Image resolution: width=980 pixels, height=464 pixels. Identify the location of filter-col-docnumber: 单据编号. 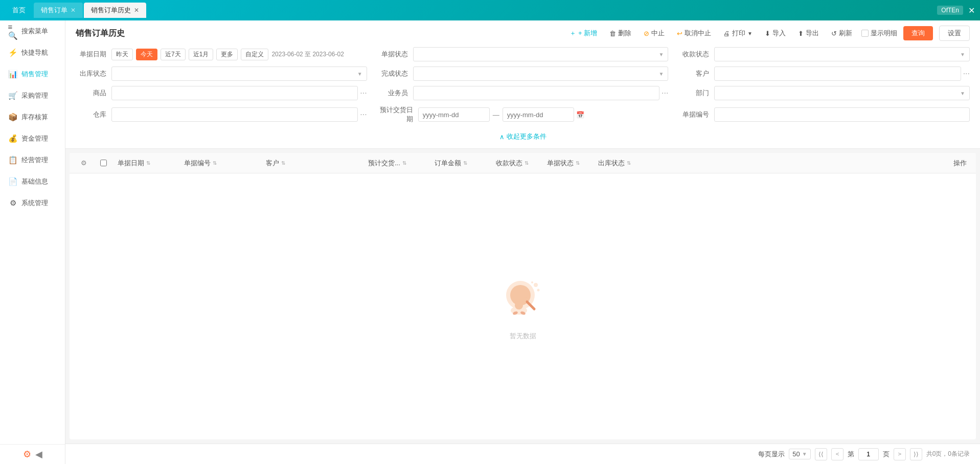
(824, 115).